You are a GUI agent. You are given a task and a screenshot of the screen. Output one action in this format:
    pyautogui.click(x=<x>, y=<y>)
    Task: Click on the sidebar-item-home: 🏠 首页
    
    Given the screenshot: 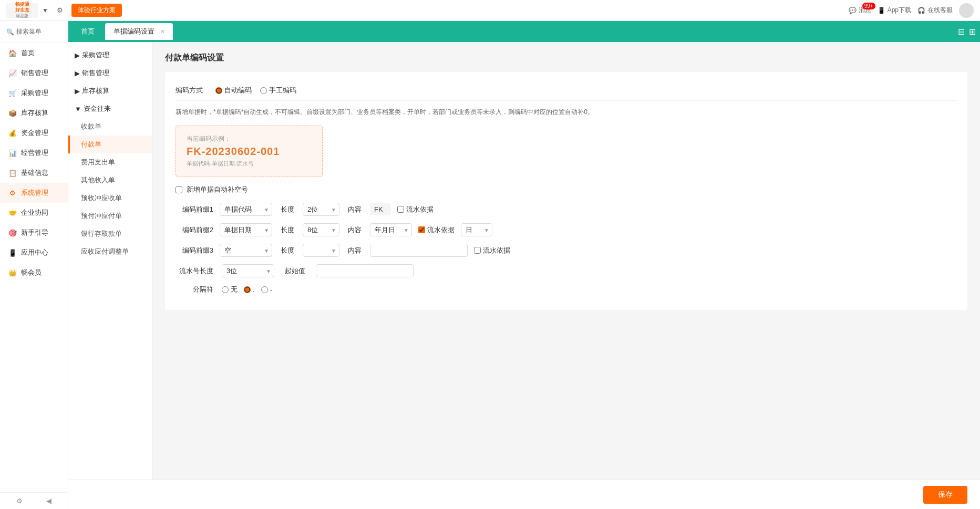 What is the action you would take?
    pyautogui.click(x=34, y=53)
    